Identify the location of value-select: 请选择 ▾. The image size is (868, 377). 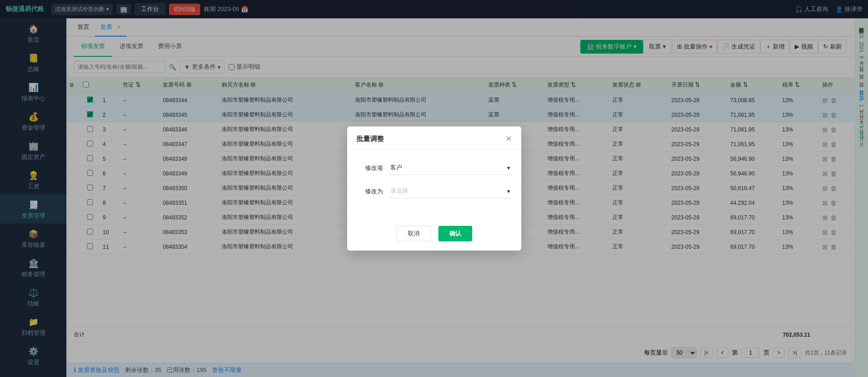
(450, 191).